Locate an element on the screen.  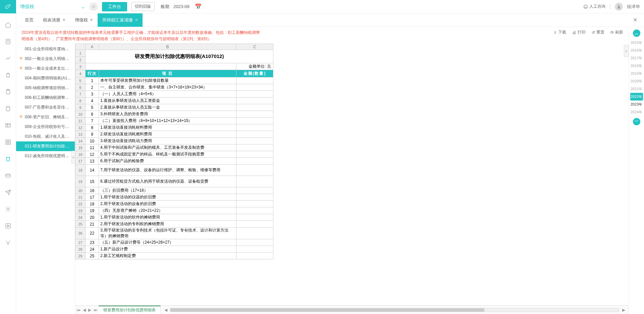
tab-2: 增值税✕ is located at coordinates (84, 20).